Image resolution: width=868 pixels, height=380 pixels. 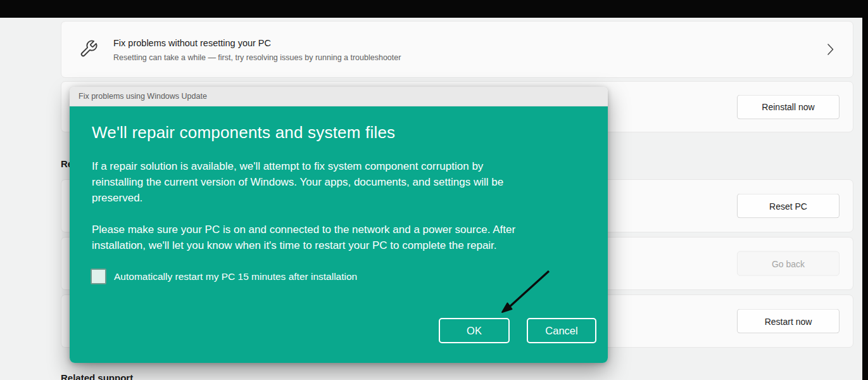 What do you see at coordinates (192, 43) in the screenshot?
I see `fix-problems-title: Fix problems without resetting your PC` at bounding box center [192, 43].